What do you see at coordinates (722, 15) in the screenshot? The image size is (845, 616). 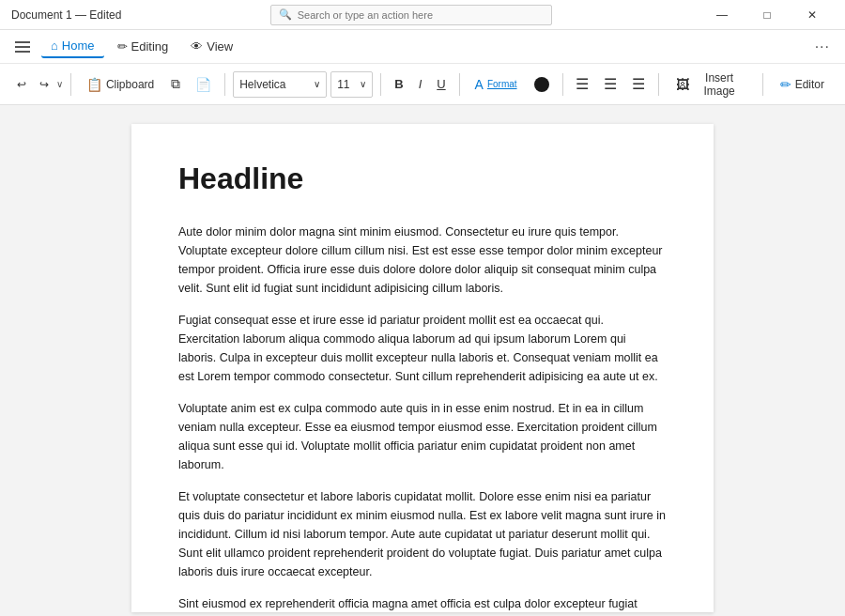 I see `minimize-button: —` at bounding box center [722, 15].